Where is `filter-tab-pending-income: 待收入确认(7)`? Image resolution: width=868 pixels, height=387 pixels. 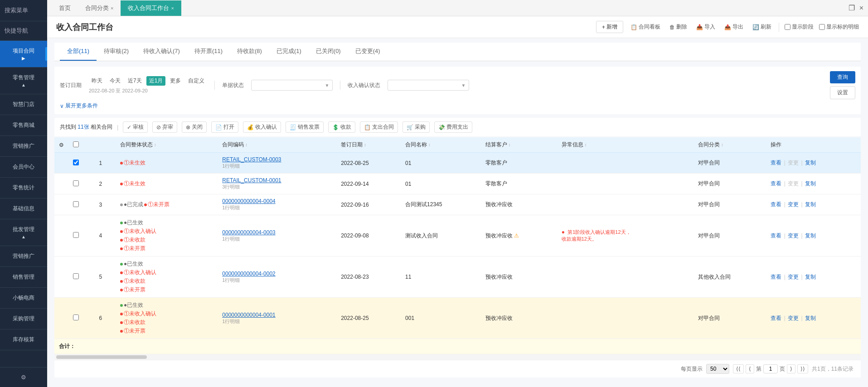
filter-tab-pending-income: 待收入确认(7) is located at coordinates (161, 52).